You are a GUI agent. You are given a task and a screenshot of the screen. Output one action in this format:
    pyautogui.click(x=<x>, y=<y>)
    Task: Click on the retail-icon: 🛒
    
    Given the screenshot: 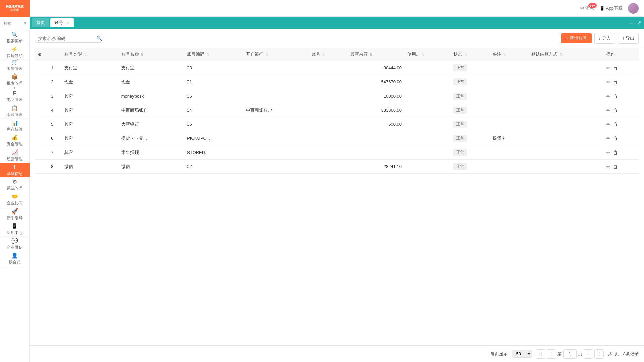 What is the action you would take?
    pyautogui.click(x=15, y=62)
    